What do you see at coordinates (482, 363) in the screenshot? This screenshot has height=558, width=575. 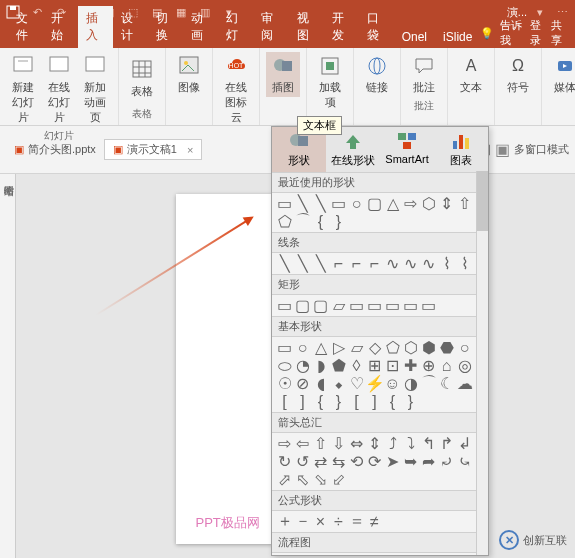 I see `shapes-scrollbar` at bounding box center [482, 363].